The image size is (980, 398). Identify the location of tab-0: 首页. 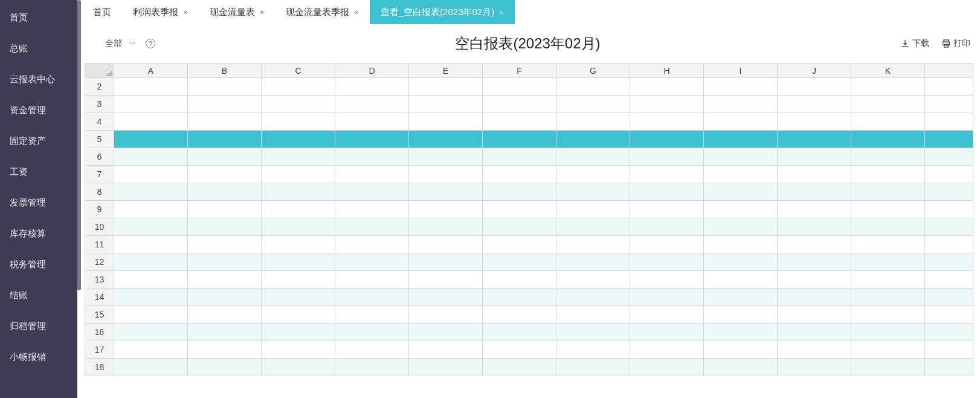
(102, 12).